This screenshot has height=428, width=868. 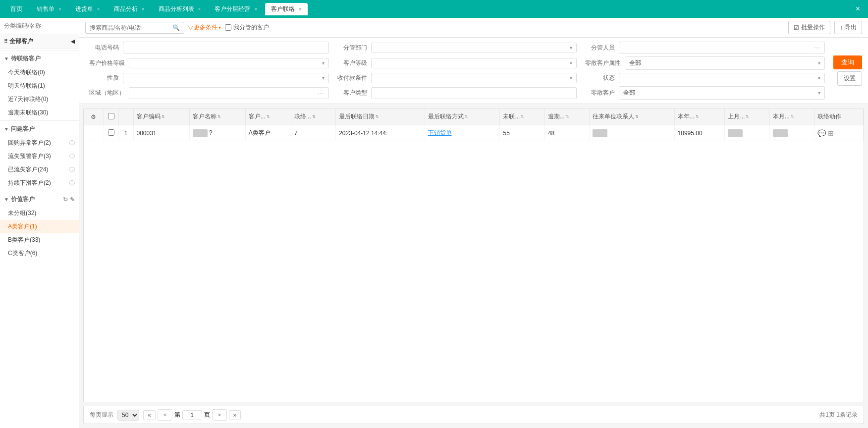 I want to click on edit-icon: ✎, so click(x=72, y=200).